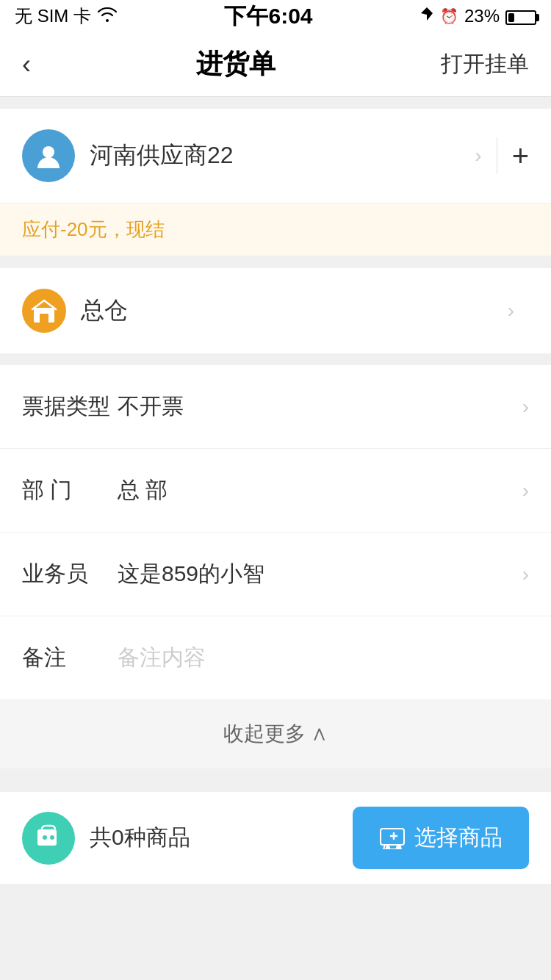  What do you see at coordinates (450, 16) in the screenshot?
I see `alarm-icon: ⏰` at bounding box center [450, 16].